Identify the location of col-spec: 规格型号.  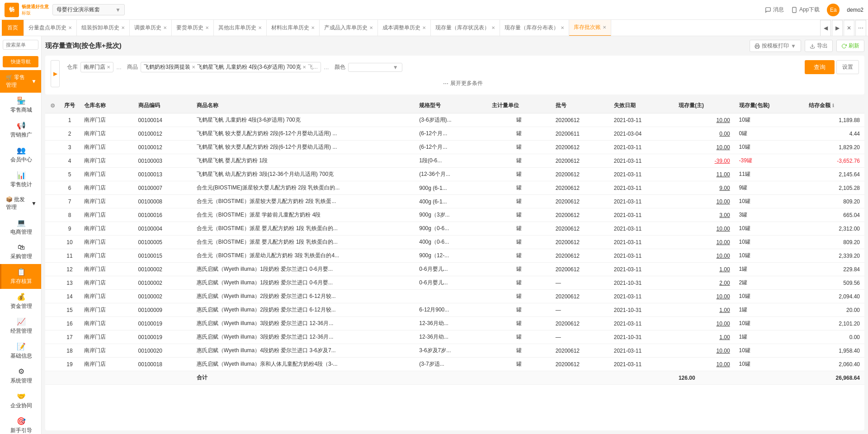
(451, 106).